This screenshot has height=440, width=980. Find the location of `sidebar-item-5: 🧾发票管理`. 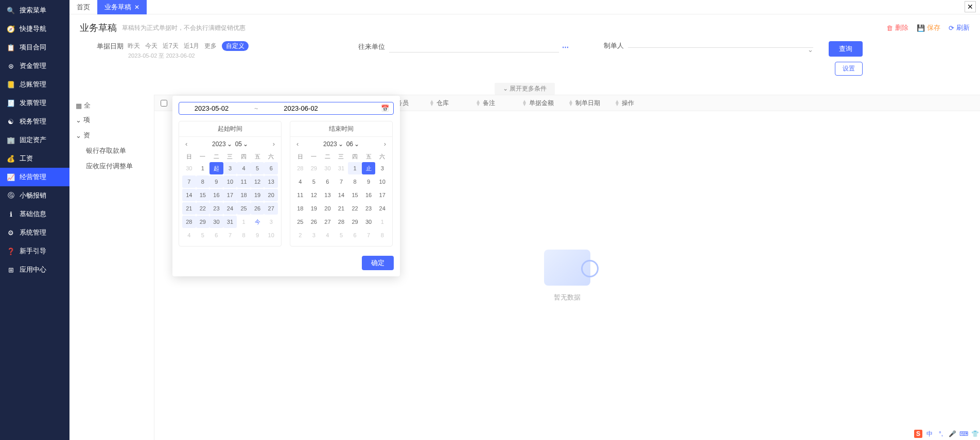

sidebar-item-5: 🧾发票管理 is located at coordinates (35, 103).